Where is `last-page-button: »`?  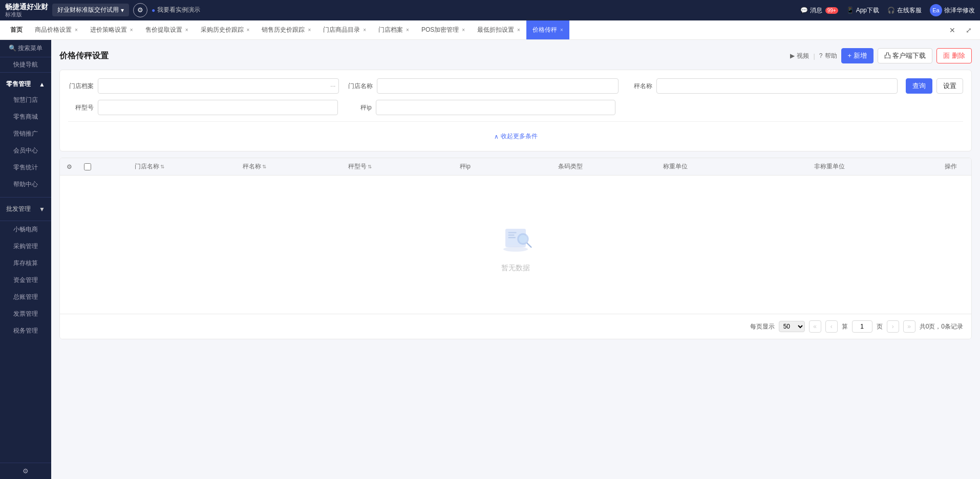
last-page-button: » is located at coordinates (909, 326).